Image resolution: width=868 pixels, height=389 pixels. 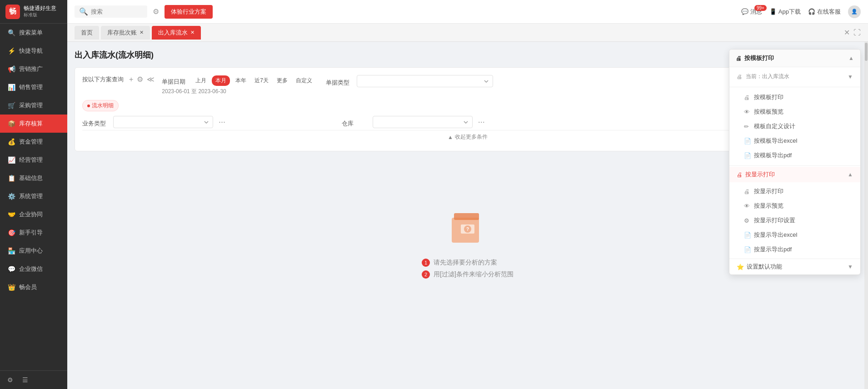 I want to click on sidebar-item-shortcuts: ⚡ 快捷导航, so click(x=34, y=51).